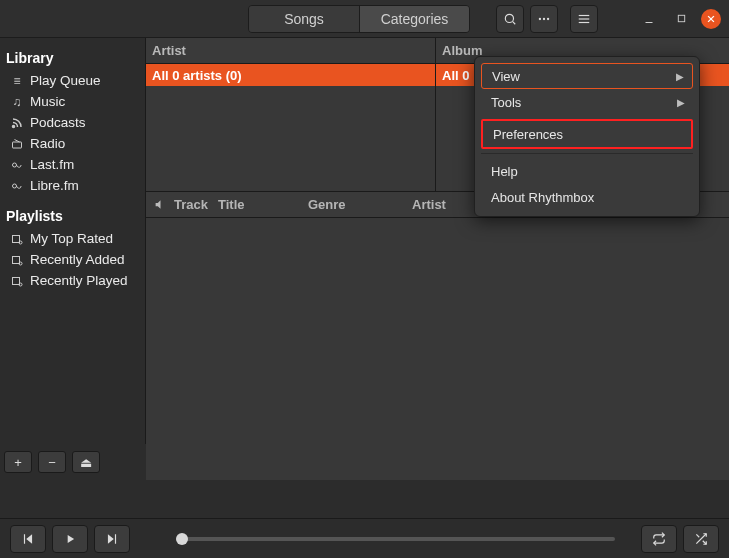 The height and width of the screenshot is (558, 729). I want to click on column-header-title: Title, so click(263, 204).